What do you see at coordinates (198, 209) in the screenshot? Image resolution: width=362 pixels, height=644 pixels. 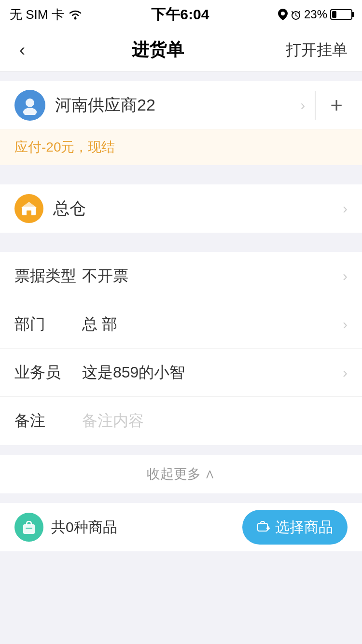 I see `warehouse-name: 总仓` at bounding box center [198, 209].